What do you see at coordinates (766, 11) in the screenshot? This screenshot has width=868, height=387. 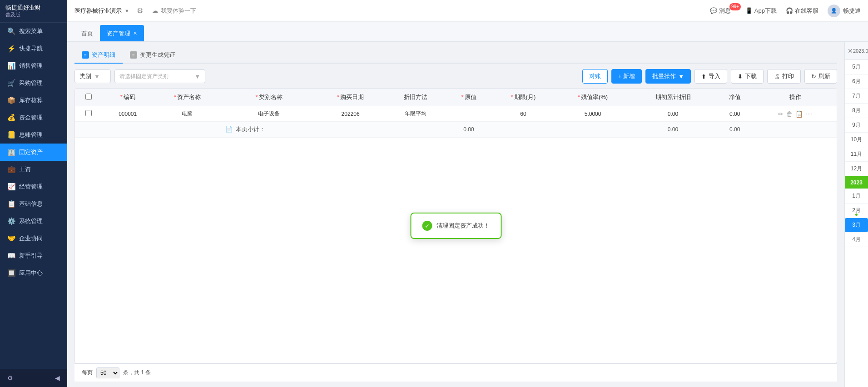 I see `app-download-label: App下载` at bounding box center [766, 11].